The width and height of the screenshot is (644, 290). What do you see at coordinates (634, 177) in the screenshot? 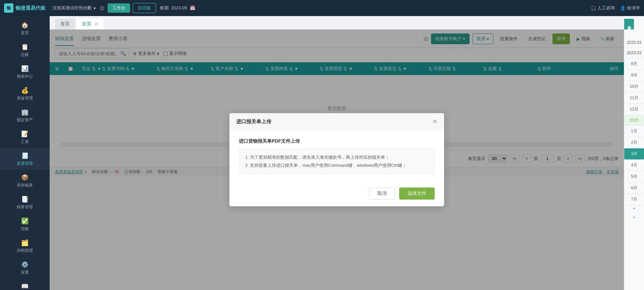
I see `month-item-5: 5月` at bounding box center [634, 177].